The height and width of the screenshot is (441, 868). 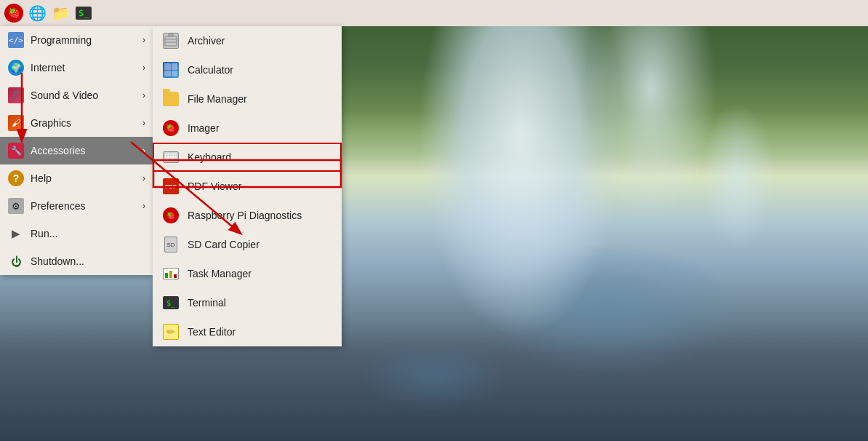 I want to click on menu-item-preferences: ⚙ Preferences ›, so click(x=76, y=206).